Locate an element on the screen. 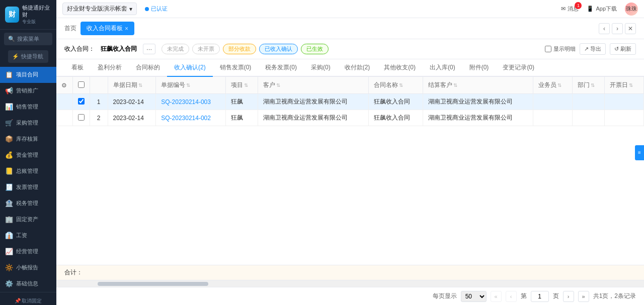  sidebar-item-report: 🔆 小畅报告 is located at coordinates (28, 268).